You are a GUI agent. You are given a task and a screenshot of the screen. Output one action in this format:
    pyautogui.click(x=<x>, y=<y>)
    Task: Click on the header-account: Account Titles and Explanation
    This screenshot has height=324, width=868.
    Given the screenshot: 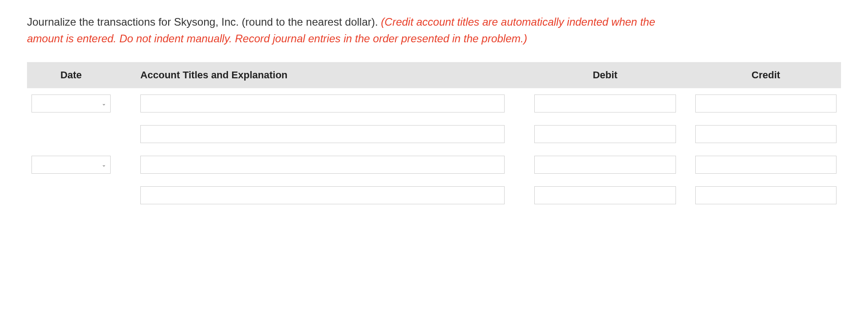 What is the action you would take?
    pyautogui.click(x=322, y=75)
    